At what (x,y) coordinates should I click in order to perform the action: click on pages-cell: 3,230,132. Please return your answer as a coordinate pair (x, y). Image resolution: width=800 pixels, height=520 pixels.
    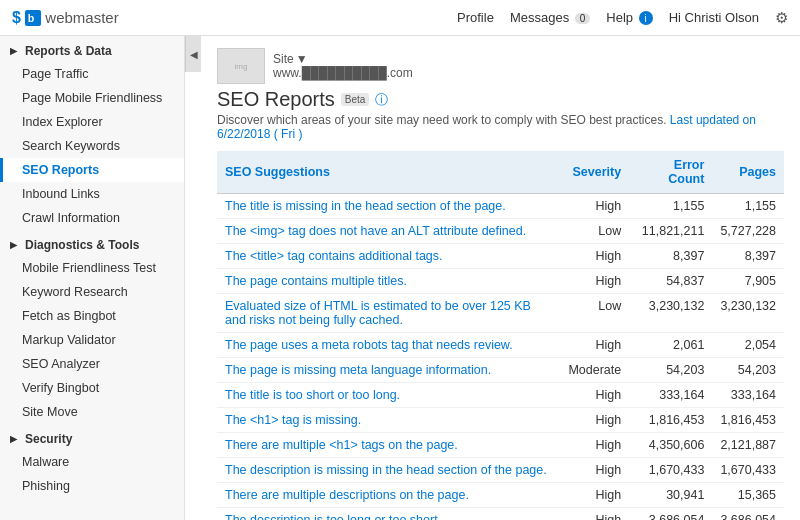
    Looking at the image, I should click on (748, 314).